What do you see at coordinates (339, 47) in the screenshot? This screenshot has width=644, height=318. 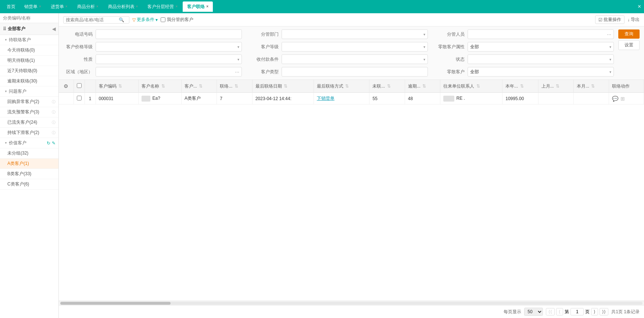 I see `filter-field-customer-level: 客户等级 ▾` at bounding box center [339, 47].